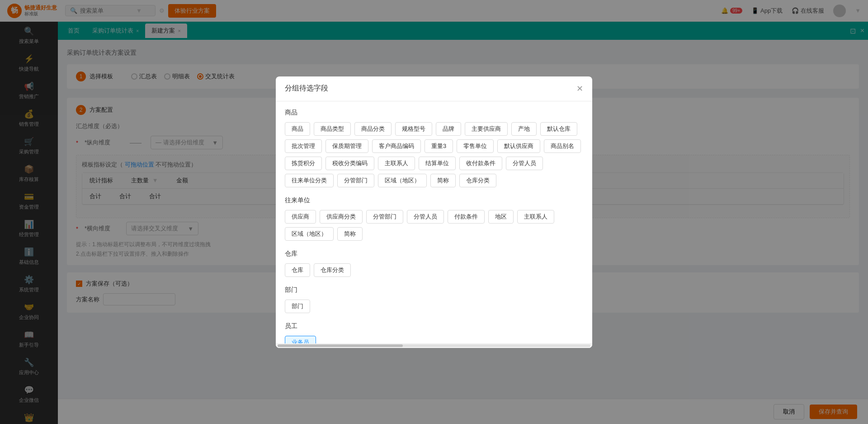  Describe the element at coordinates (350, 234) in the screenshot. I see `tag-partner-abbr: 简称` at that location.